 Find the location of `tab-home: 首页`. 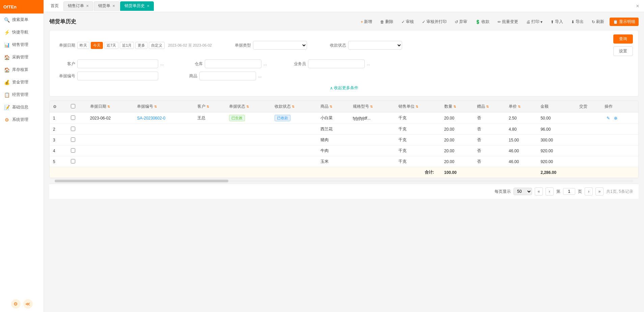

tab-home: 首页 is located at coordinates (55, 6).